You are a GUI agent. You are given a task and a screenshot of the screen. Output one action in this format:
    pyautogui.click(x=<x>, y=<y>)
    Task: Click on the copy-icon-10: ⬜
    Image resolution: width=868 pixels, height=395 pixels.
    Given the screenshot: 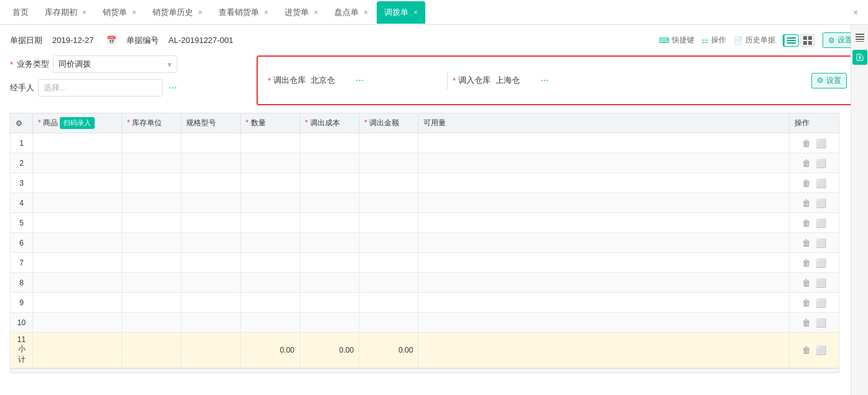 What is the action you would take?
    pyautogui.click(x=821, y=323)
    